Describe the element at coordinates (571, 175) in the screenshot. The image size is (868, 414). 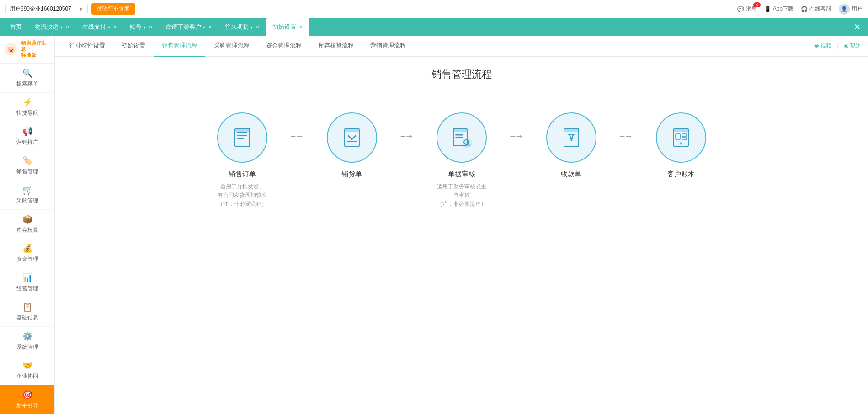
I see `receipt-order-title: 收款单` at that location.